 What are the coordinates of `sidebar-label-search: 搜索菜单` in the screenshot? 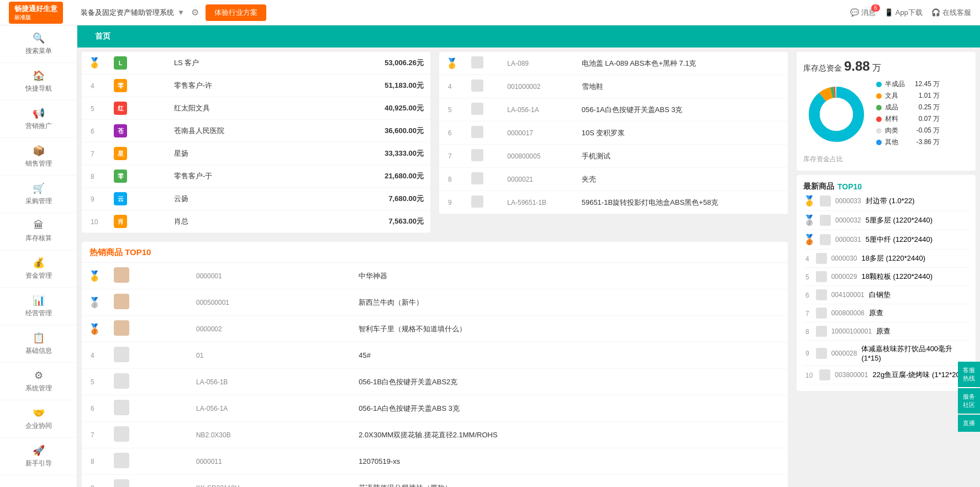 It's located at (39, 51).